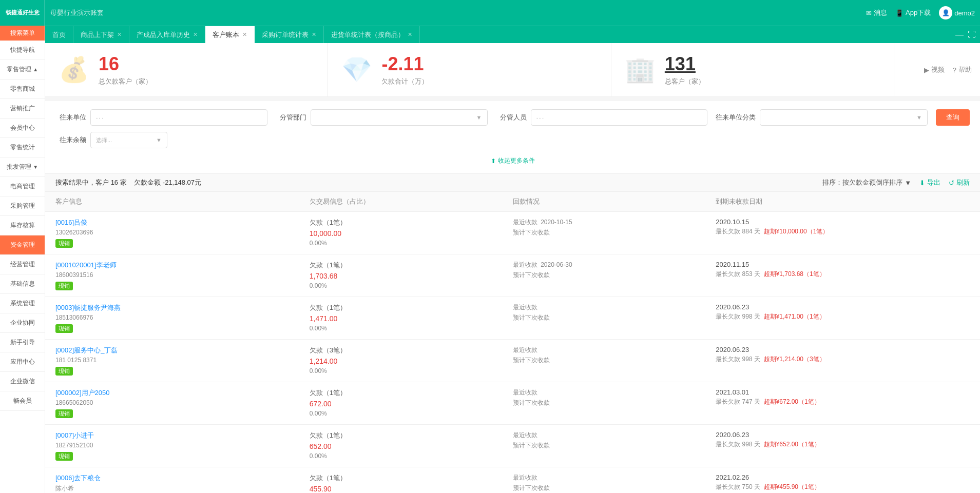 The height and width of the screenshot is (493, 980). Describe the element at coordinates (102, 35) in the screenshot. I see `tab-product-off: 商品上下架 ✕` at that location.